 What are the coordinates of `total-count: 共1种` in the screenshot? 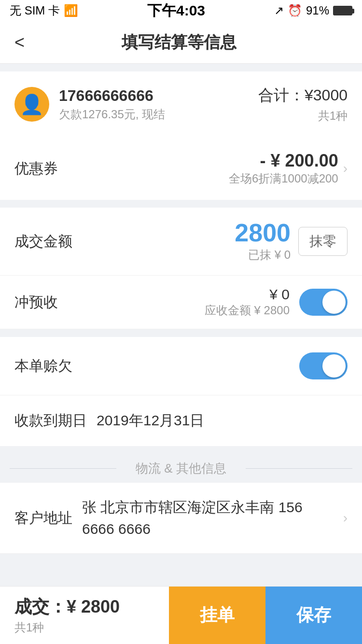 It's located at (303, 116).